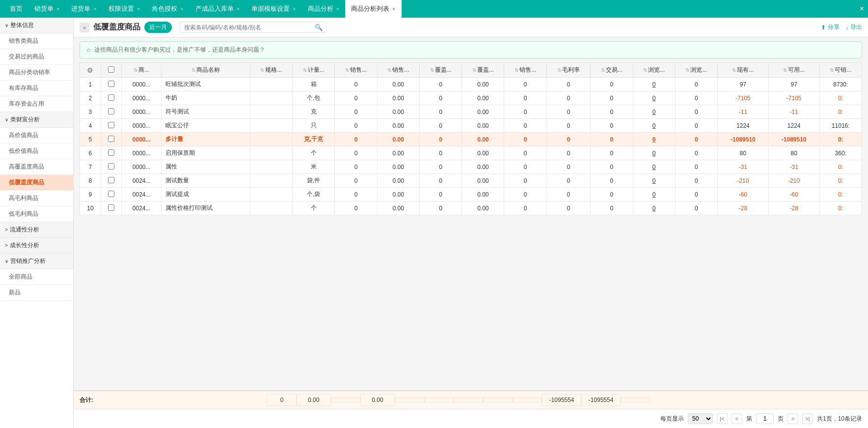  What do you see at coordinates (398, 70) in the screenshot?
I see `sales-amt-col-header: ⇅销售...` at bounding box center [398, 70].